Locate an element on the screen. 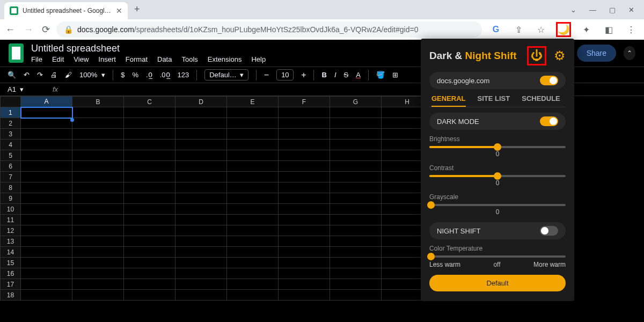 The image size is (644, 322). strikethrough-icon: S is located at coordinates (347, 75).